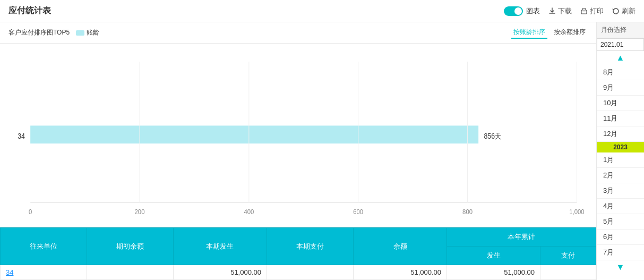 This screenshot has height=280, width=644. What do you see at coordinates (620, 88) in the screenshot?
I see `sidebar-item-sep: 9月` at bounding box center [620, 88].